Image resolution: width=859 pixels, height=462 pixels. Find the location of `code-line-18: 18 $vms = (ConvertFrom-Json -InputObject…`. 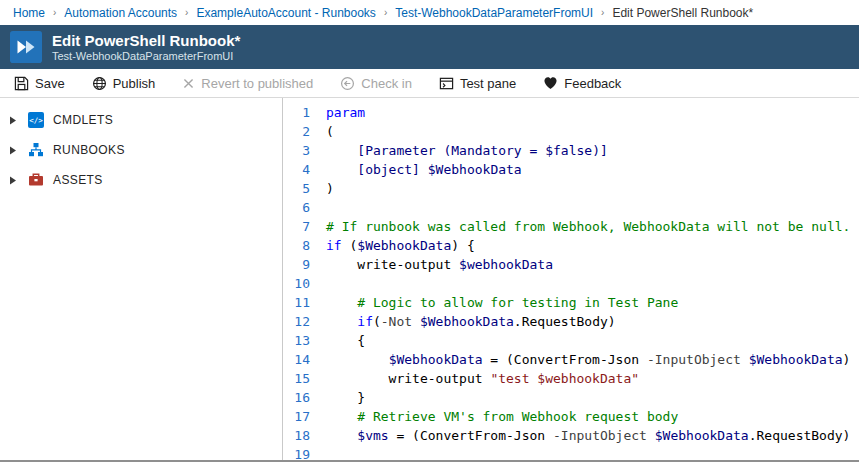

code-line-18: 18 $vms = (ConvertFrom-Json -InputObject… is located at coordinates (571, 436).